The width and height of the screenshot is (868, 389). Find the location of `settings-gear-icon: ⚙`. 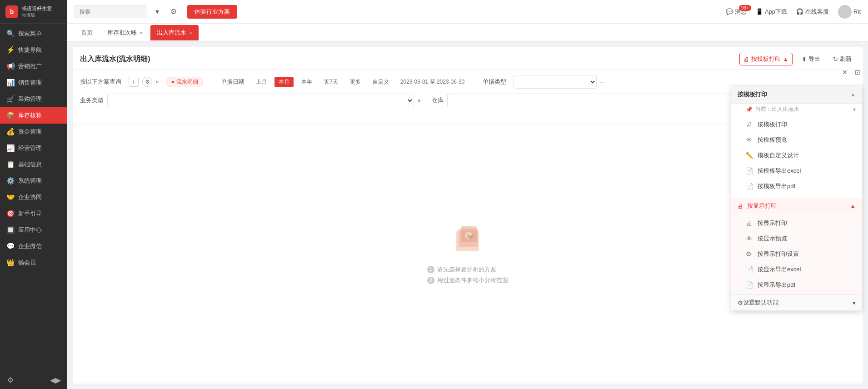

settings-gear-icon: ⚙ is located at coordinates (10, 380).